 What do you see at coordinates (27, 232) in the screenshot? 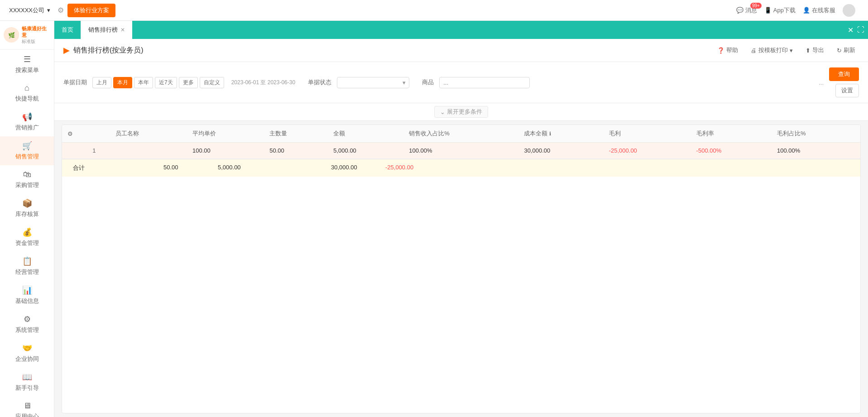
I see `finance-icon: 💰` at bounding box center [27, 232].